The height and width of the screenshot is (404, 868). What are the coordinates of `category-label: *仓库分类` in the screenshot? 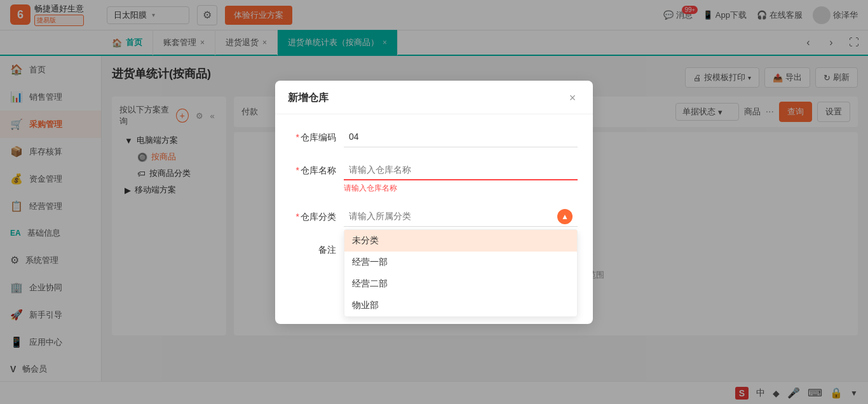 It's located at (313, 217).